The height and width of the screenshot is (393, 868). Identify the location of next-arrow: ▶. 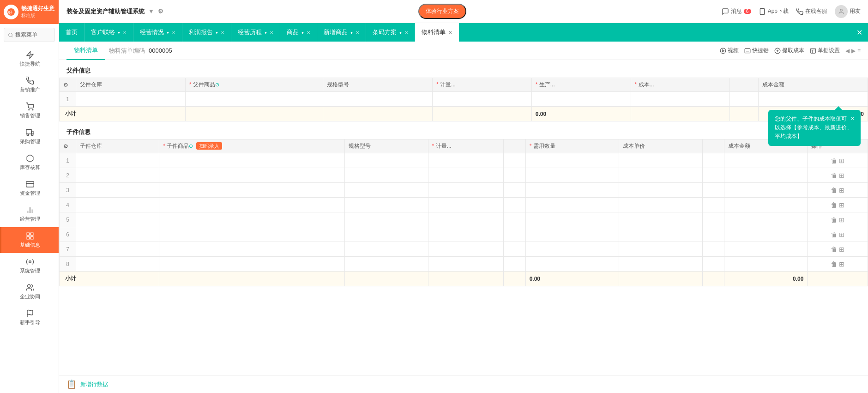
(853, 51).